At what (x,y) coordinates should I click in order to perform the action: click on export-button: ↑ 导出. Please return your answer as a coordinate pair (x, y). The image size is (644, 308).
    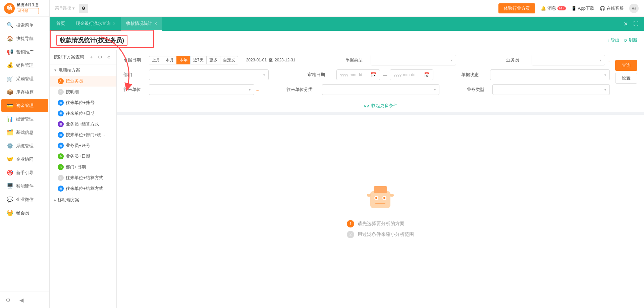
    Looking at the image, I should click on (614, 40).